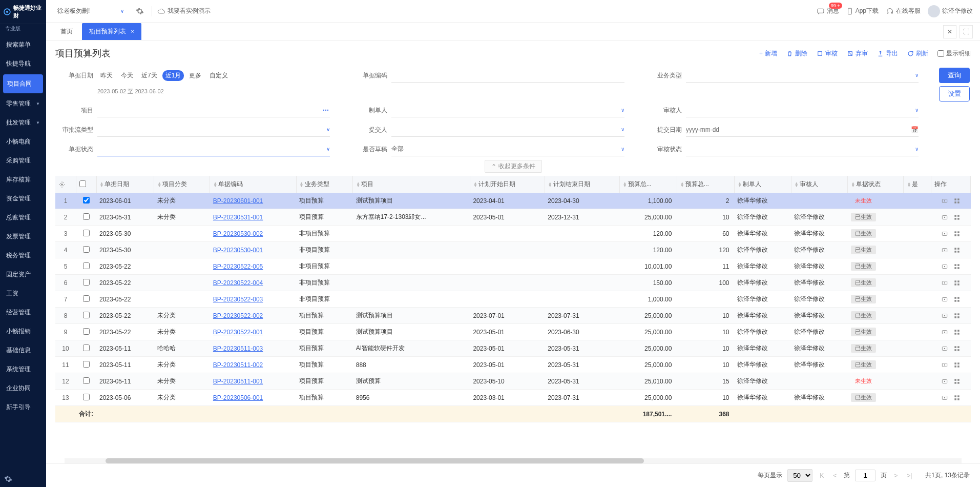  Describe the element at coordinates (214, 149) in the screenshot. I see `filter-docstatus-select: ∨` at that location.